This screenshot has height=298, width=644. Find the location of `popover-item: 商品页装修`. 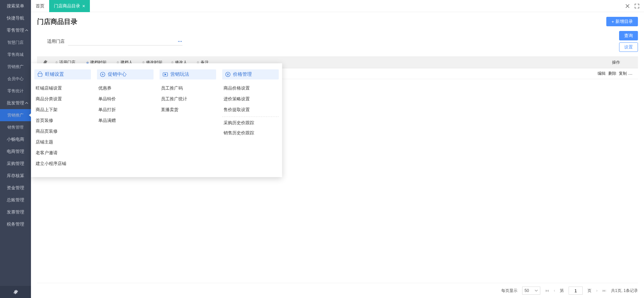

popover-item: 商品页装修 is located at coordinates (63, 131).